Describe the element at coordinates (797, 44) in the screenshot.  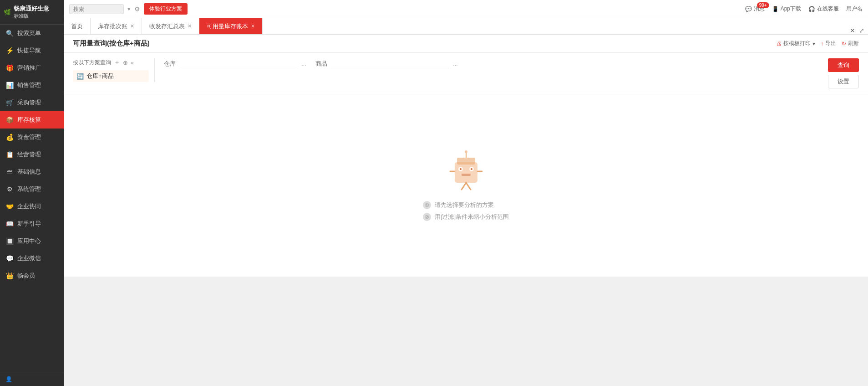
I see `print-label: 按模板打印` at that location.